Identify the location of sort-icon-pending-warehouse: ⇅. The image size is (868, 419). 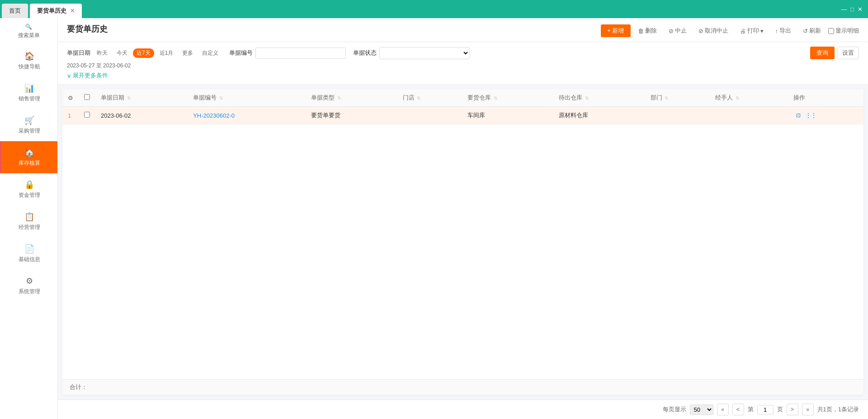
(587, 98).